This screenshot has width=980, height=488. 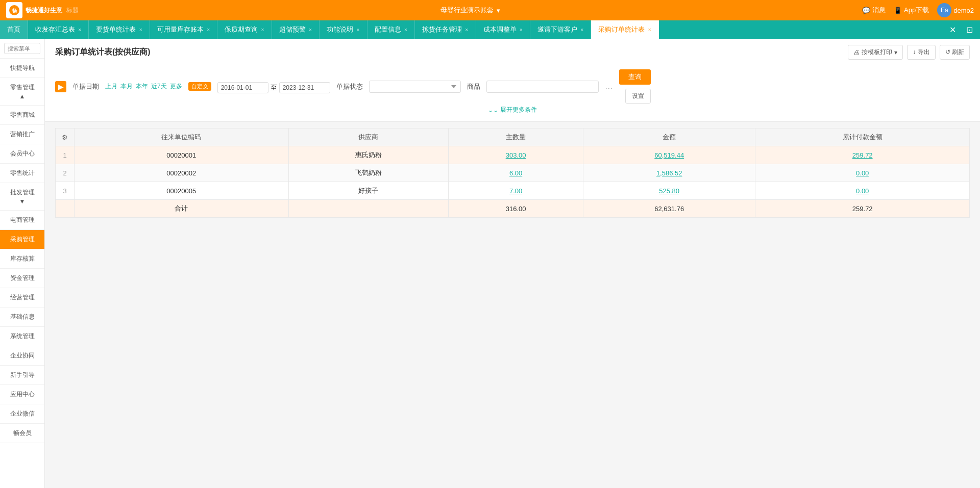 What do you see at coordinates (638, 96) in the screenshot?
I see `settings-button: 设置` at bounding box center [638, 96].